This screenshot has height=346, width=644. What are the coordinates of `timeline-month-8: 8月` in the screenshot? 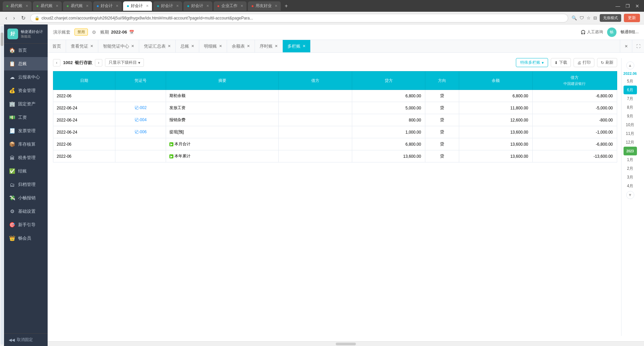 It's located at (630, 107).